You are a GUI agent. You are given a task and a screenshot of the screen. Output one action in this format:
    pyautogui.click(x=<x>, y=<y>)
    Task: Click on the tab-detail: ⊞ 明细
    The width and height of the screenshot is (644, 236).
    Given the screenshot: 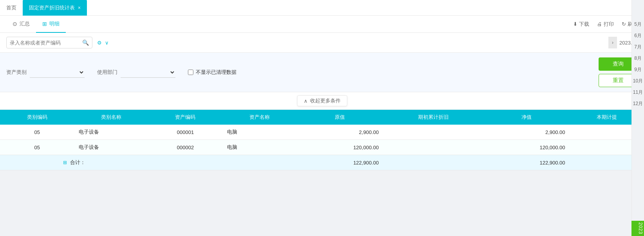 What is the action you would take?
    pyautogui.click(x=51, y=24)
    